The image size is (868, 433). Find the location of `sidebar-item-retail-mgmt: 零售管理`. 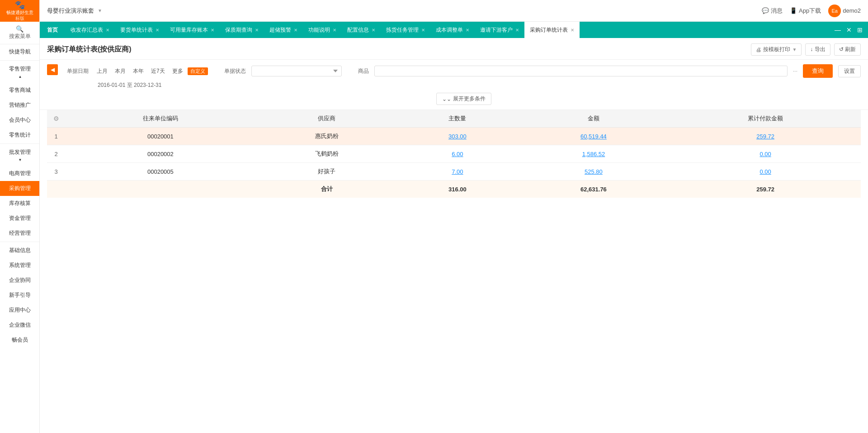

sidebar-item-retail-mgmt: 零售管理 is located at coordinates (20, 72).